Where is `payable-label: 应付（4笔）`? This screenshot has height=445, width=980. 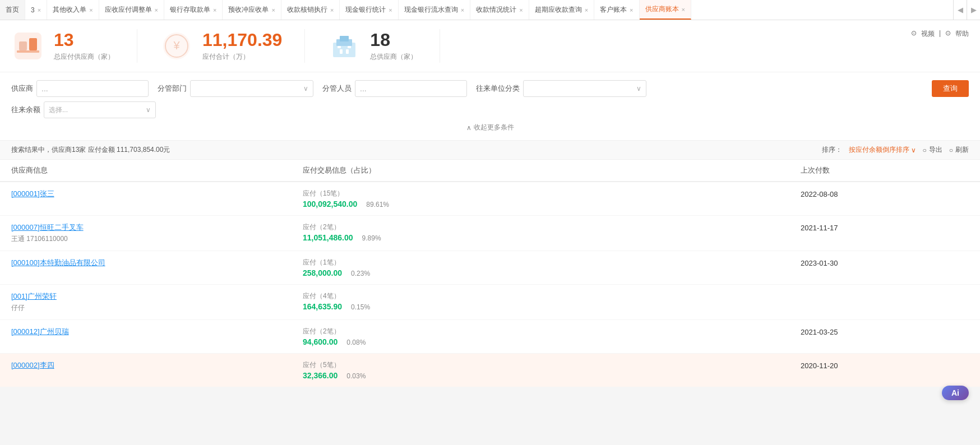
payable-label: 应付（4笔） is located at coordinates (552, 296).